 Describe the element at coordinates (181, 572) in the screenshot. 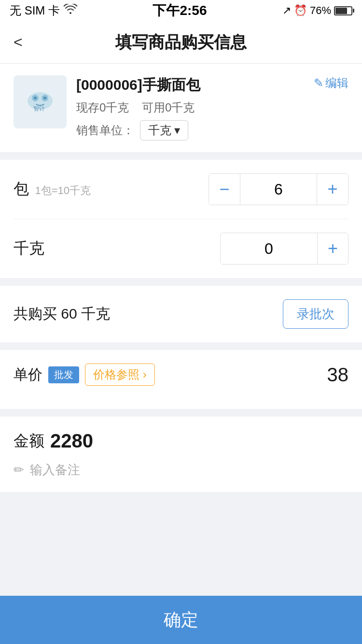

I see `spacer` at that location.